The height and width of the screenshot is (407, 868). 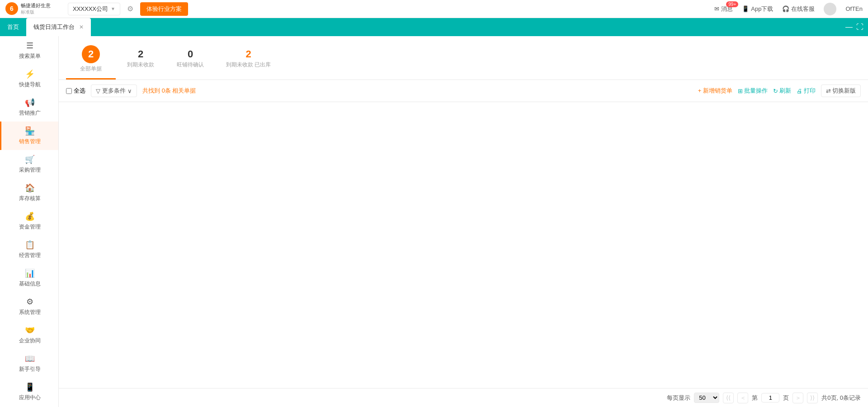 I want to click on basics-icon: 📊, so click(x=30, y=273).